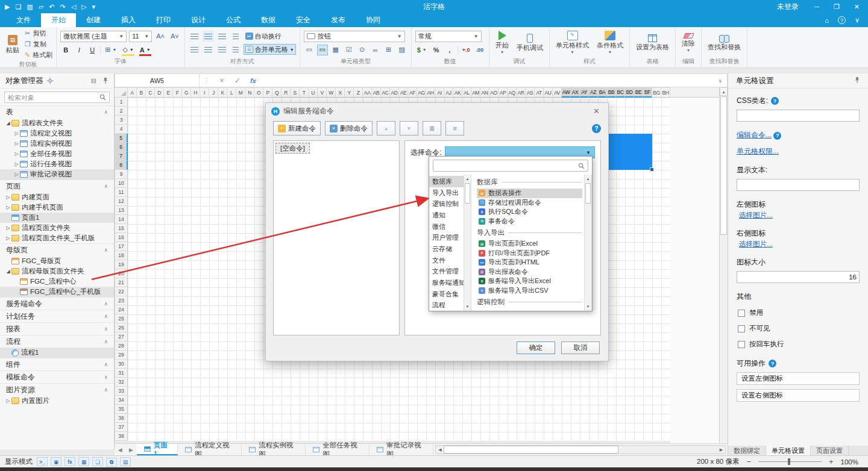 Image resolution: width=868 pixels, height=471 pixels. What do you see at coordinates (84, 7) in the screenshot?
I see `forward-icon: ▷` at bounding box center [84, 7].